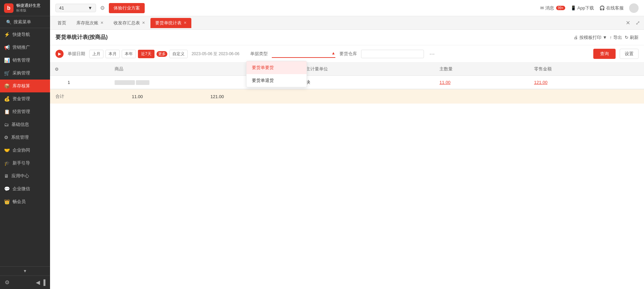 Image resolution: width=644 pixels, height=289 pixels. I want to click on chevron-down-icon: ▼, so click(25, 271).